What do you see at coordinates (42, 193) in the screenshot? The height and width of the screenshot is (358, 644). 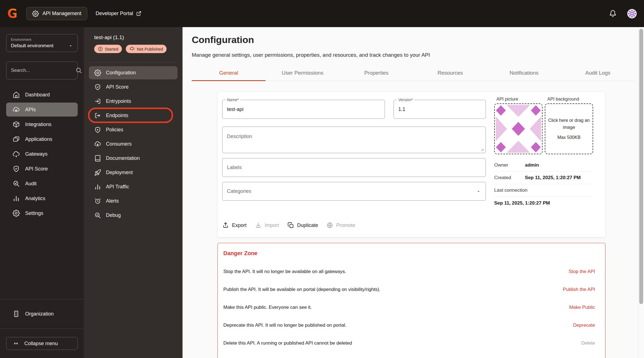 I see `main-sidebar: Environment Default environment Dashboar…` at bounding box center [42, 193].